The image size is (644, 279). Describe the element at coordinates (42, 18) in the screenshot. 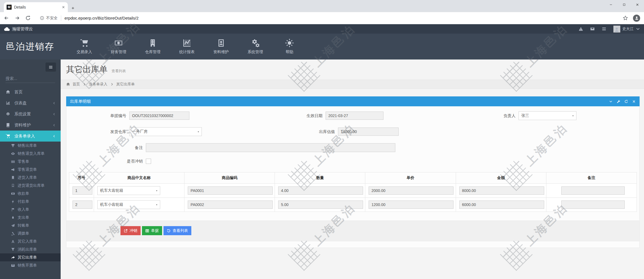

I see `info-icon` at that location.